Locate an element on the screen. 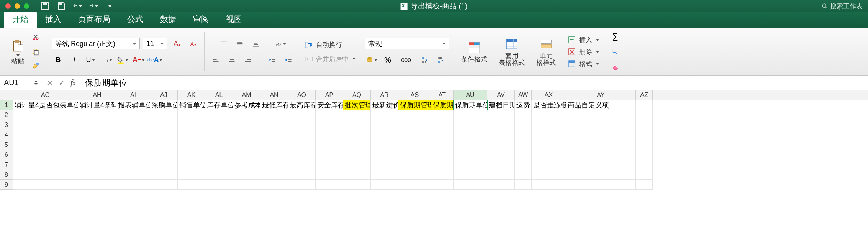 The height and width of the screenshot is (237, 868). cell-AU3 is located at coordinates (470, 125).